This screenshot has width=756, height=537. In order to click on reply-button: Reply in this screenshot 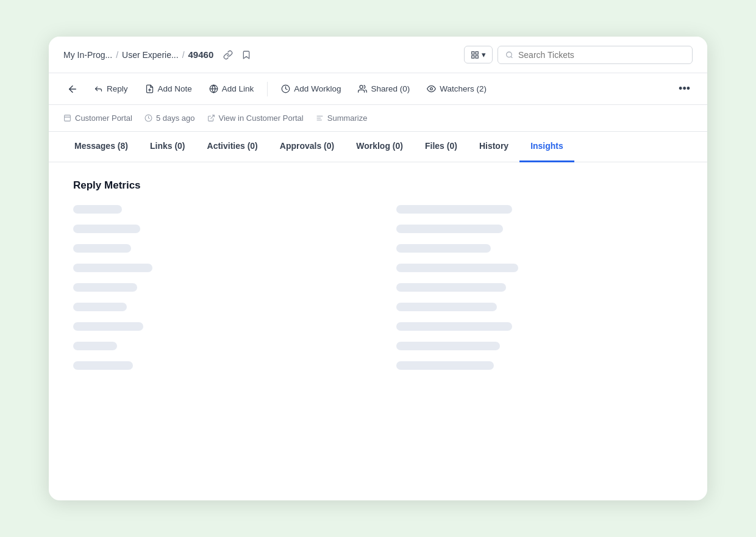, I will do `click(111, 89)`.